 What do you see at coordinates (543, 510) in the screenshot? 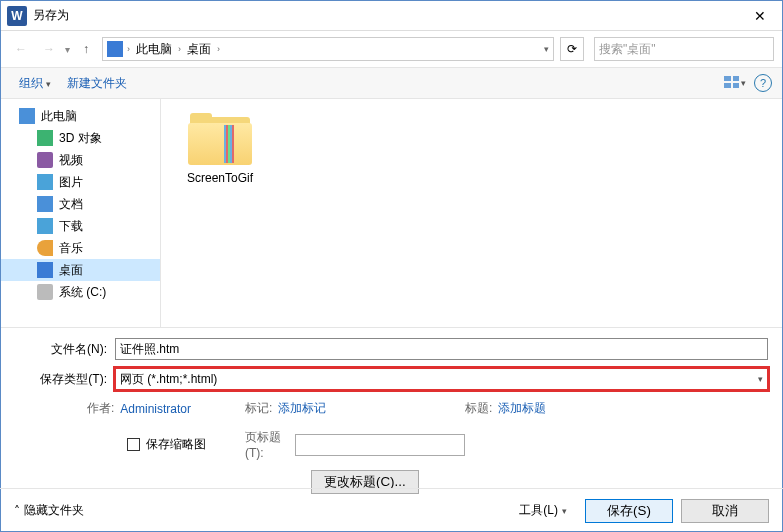
I see `tools-dropdown: 工具(L) ▾` at bounding box center [543, 510].